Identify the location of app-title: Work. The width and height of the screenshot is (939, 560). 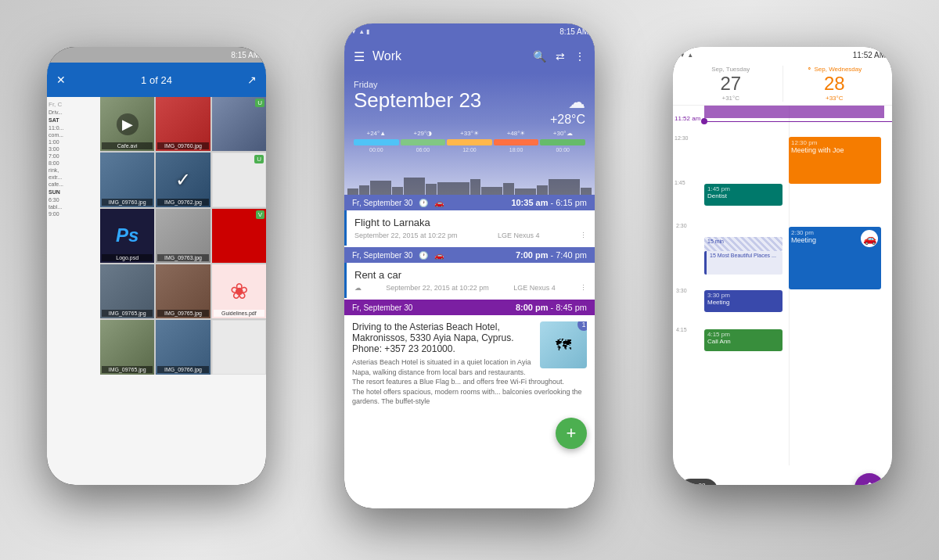
(449, 56).